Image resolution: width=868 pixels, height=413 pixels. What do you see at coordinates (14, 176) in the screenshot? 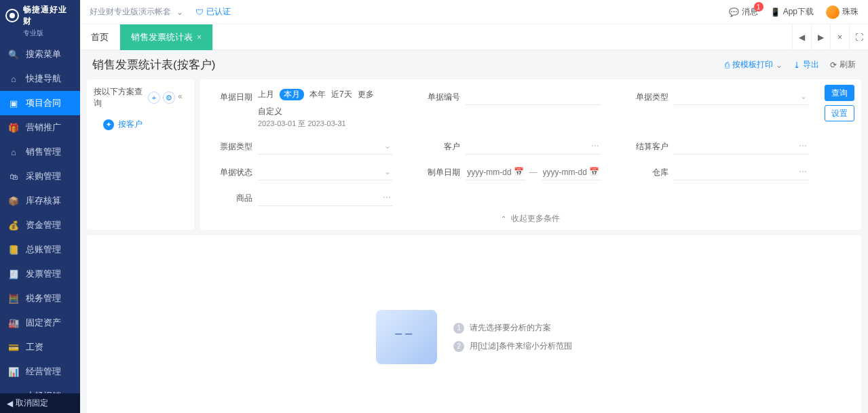
I see `bag-icon: 🛍` at bounding box center [14, 176].